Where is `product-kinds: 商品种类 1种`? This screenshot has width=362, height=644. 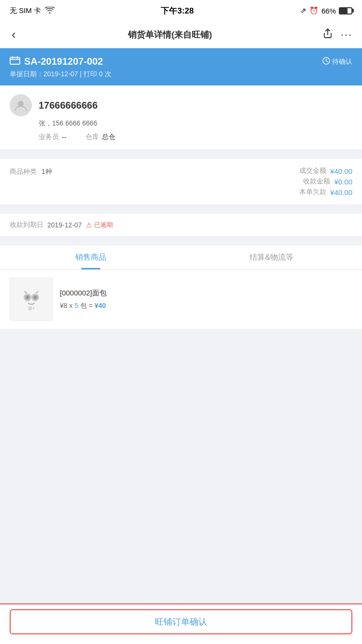
product-kinds: 商品种类 1种 is located at coordinates (31, 171).